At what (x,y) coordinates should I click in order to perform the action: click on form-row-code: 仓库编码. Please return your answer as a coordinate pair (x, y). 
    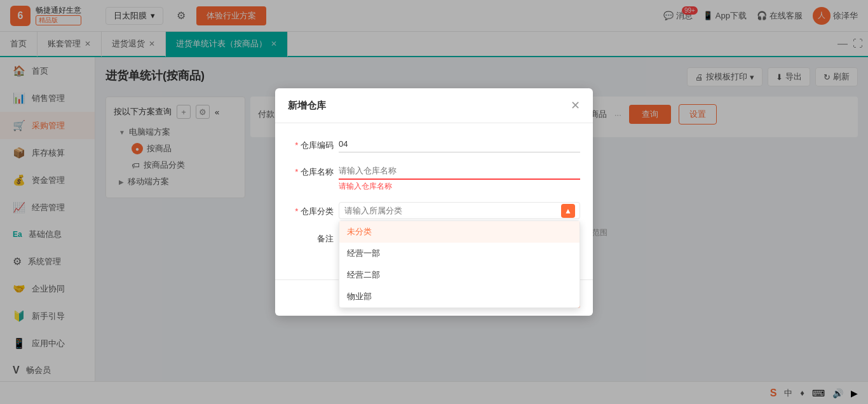
    Looking at the image, I should click on (434, 144).